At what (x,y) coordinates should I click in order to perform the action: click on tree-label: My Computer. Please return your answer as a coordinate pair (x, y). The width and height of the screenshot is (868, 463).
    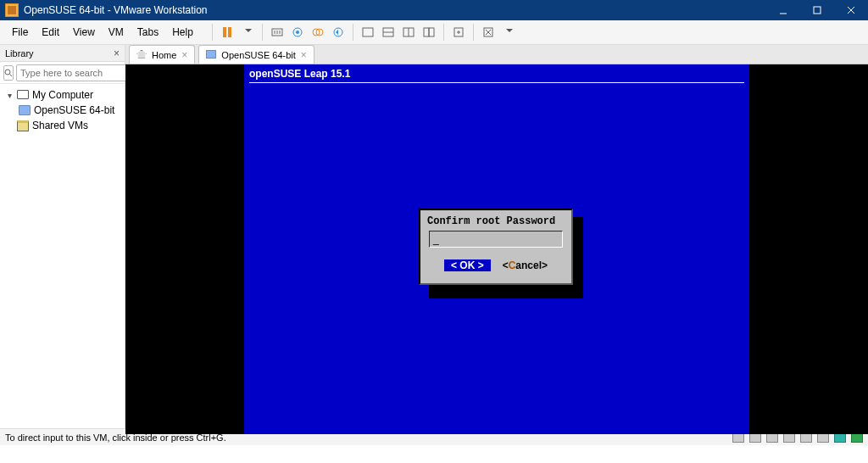
    Looking at the image, I should click on (63, 95).